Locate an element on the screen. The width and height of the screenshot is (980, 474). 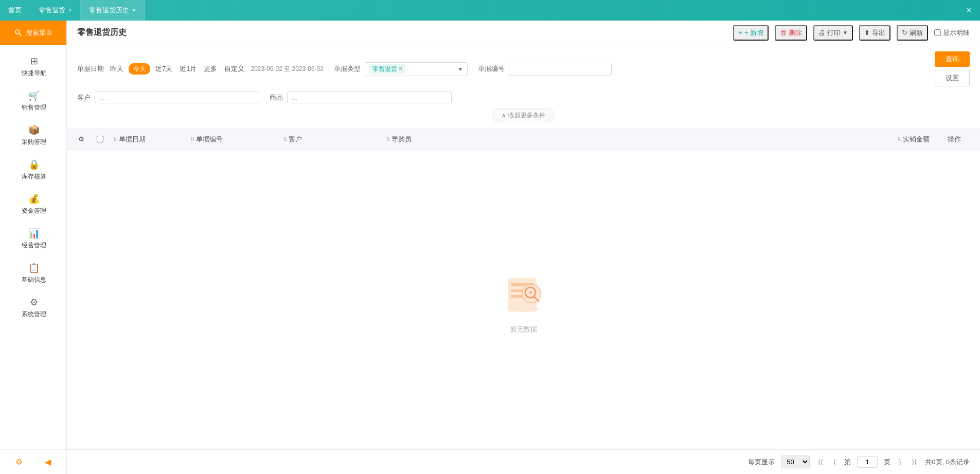
date-shortcuts: 昨天 今天 近7天 近1月 更多 自定义 is located at coordinates (177, 69).